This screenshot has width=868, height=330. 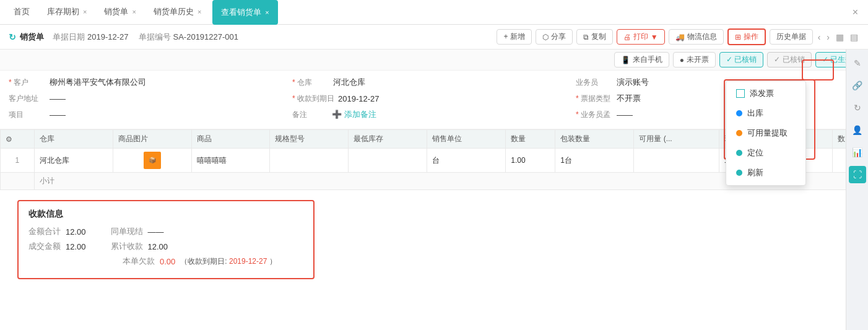 What do you see at coordinates (199, 12) in the screenshot?
I see `tab-sales-history-close: ×` at bounding box center [199, 12].